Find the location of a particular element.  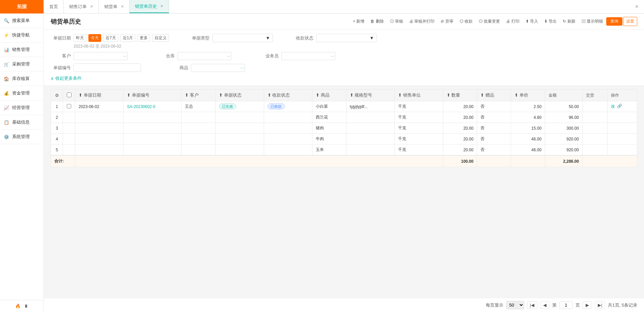

tab-sales-delivery-close: ✕ is located at coordinates (122, 7).